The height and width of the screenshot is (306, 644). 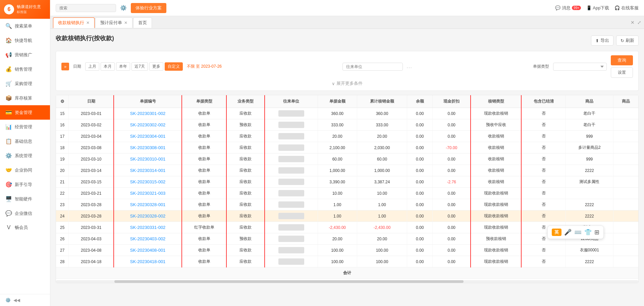 What do you see at coordinates (148, 114) in the screenshot?
I see `cell-doc-num: SK-20230301-002` at bounding box center [148, 114].